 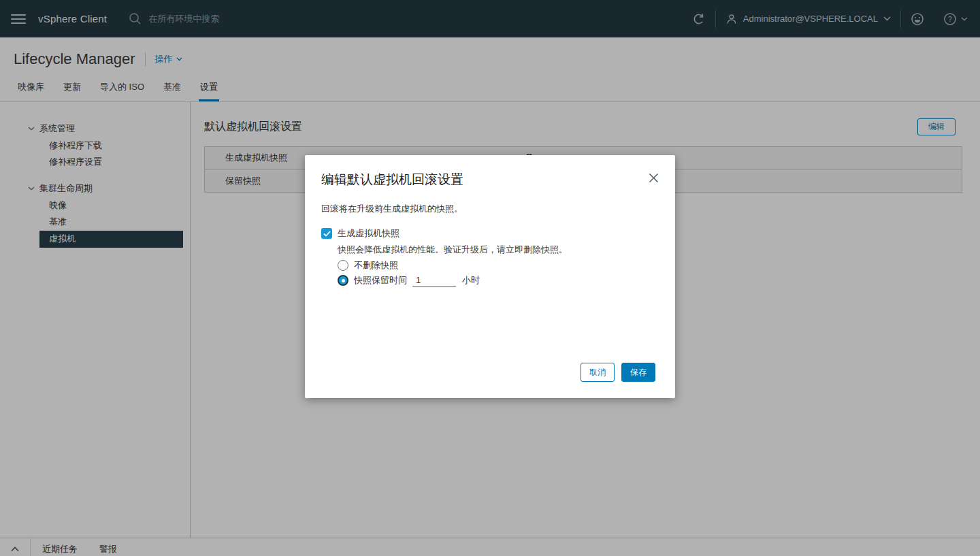 I want to click on snapshot-timeout-label: 快照保留时间, so click(x=380, y=280).